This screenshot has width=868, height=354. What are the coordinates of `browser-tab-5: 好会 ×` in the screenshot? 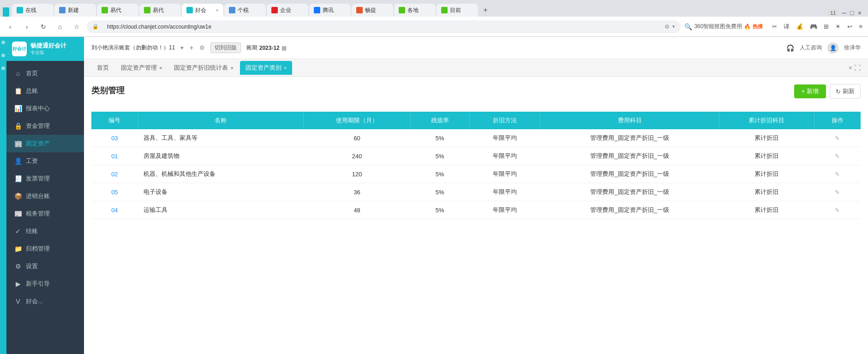 It's located at (203, 10).